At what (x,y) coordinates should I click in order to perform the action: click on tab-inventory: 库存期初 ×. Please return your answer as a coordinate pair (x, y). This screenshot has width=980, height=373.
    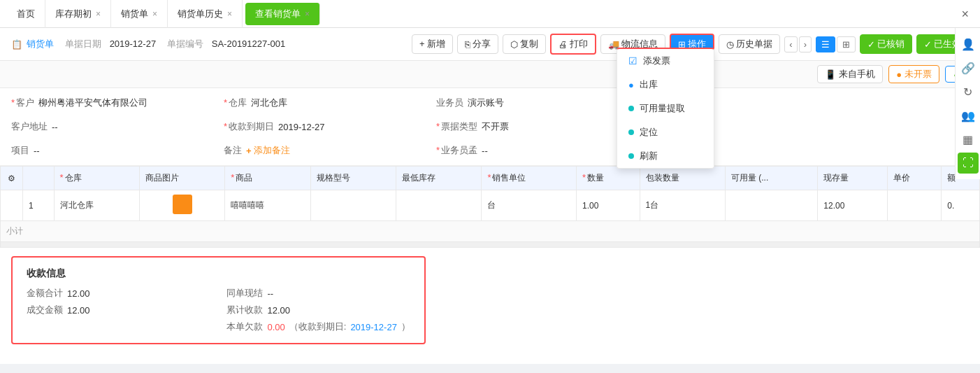
    Looking at the image, I should click on (78, 14).